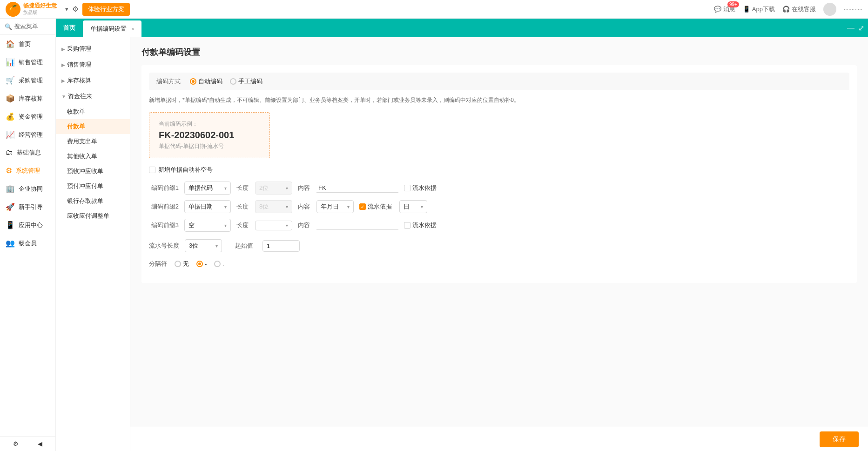 This screenshot has width=868, height=451. Describe the element at coordinates (28, 62) in the screenshot. I see `sidebar-item-sales: 📊 销售管理` at that location.